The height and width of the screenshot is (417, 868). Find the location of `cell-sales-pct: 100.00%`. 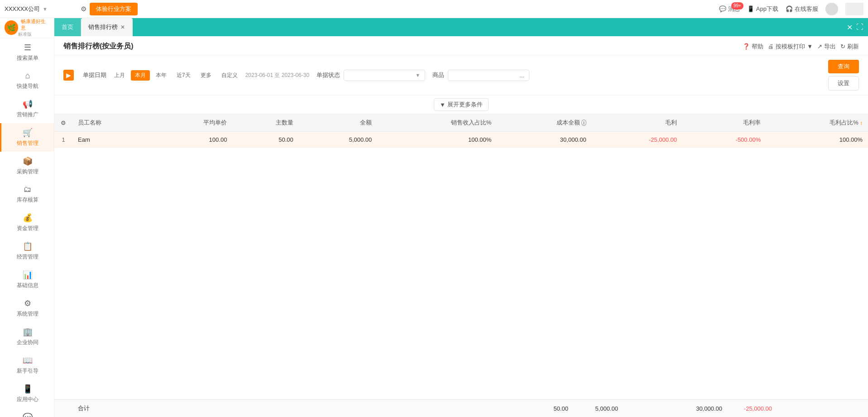

cell-sales-pct: 100.00% is located at coordinates (437, 140).